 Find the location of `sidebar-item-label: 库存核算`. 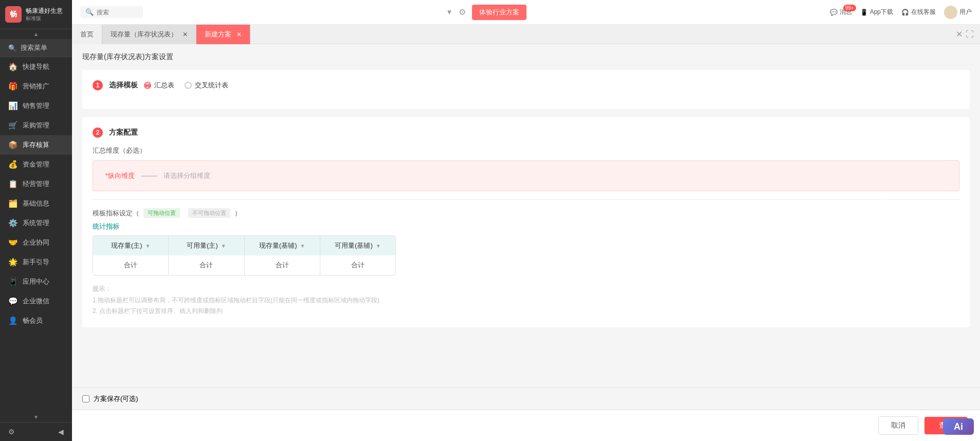

sidebar-item-label: 库存核算 is located at coordinates (36, 145).